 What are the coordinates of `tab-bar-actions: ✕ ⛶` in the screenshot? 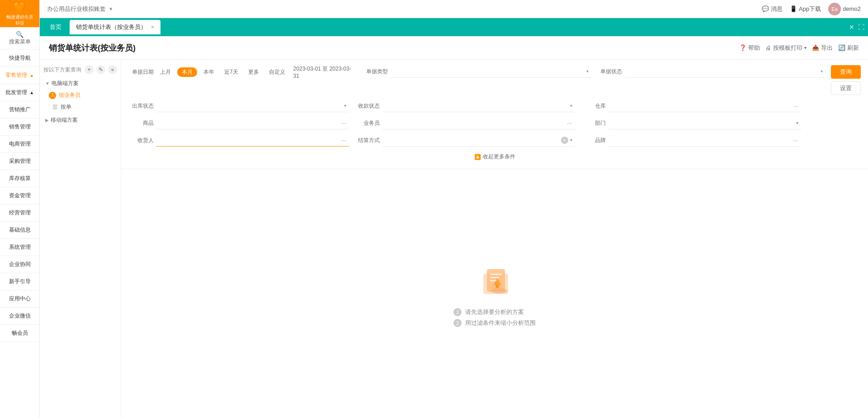 It's located at (857, 27).